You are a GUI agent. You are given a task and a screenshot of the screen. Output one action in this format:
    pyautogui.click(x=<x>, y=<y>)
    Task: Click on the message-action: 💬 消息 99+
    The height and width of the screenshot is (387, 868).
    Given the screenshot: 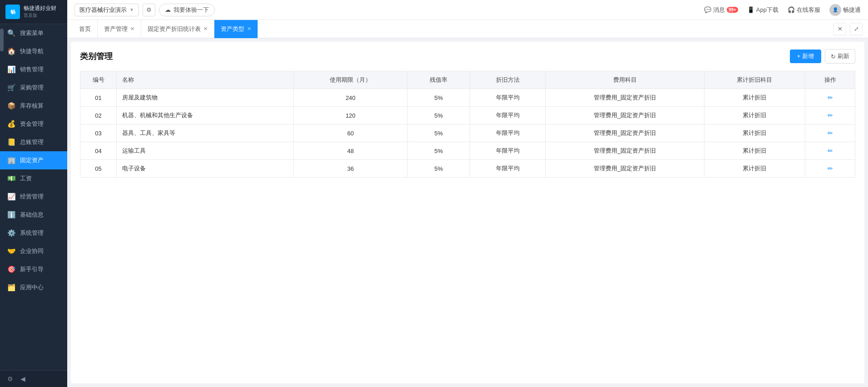 What is the action you would take?
    pyautogui.click(x=721, y=10)
    